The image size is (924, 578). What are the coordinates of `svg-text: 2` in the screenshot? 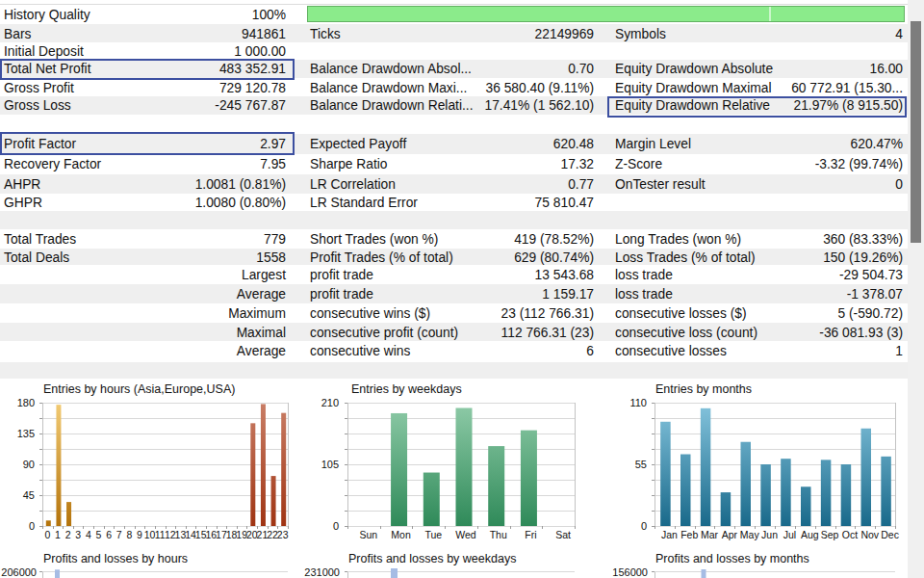 It's located at (68, 535).